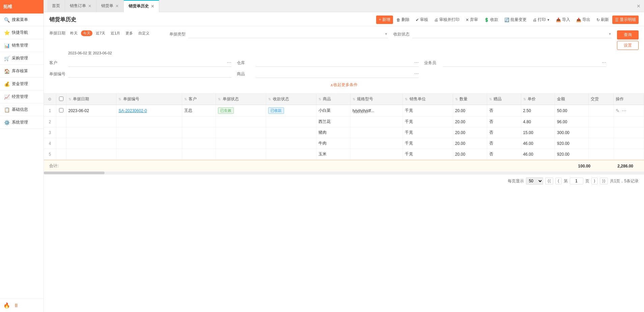 The height and width of the screenshot is (312, 644). Describe the element at coordinates (133, 111) in the screenshot. I see `doc-no-link: SA-20230602-0` at that location.